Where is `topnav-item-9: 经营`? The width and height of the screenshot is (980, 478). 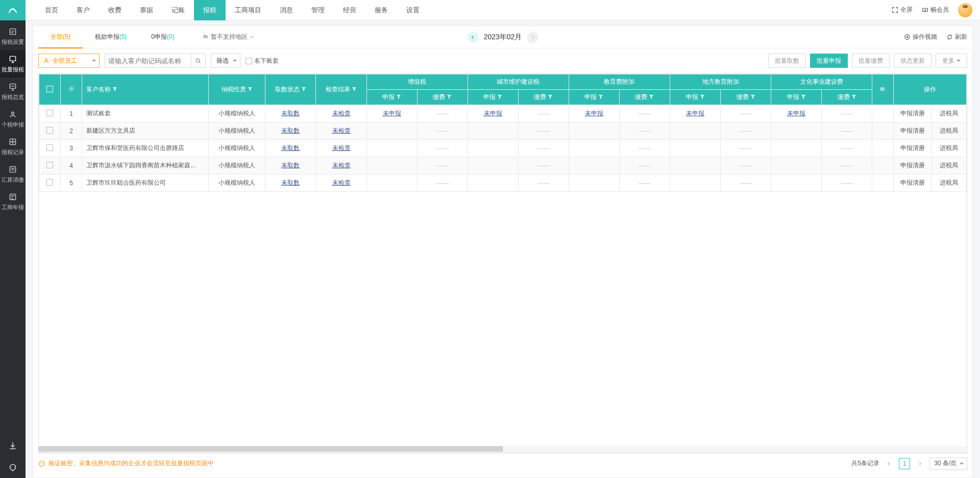
topnav-item-9: 经营 is located at coordinates (350, 10).